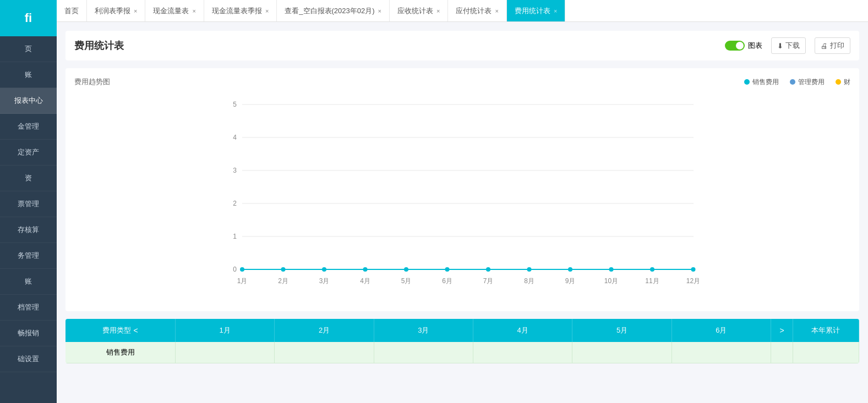  Describe the element at coordinates (99, 46) in the screenshot. I see `page-title: 费用统计表` at that location.